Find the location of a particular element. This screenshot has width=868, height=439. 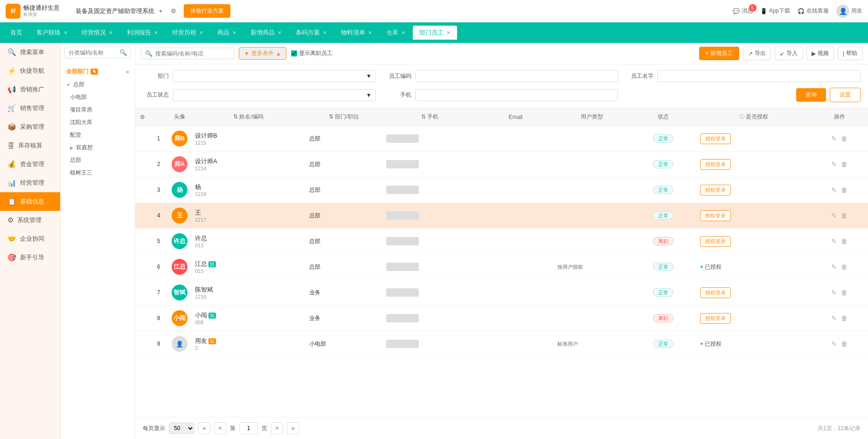

filter-dept-select: ▼ is located at coordinates (274, 76).